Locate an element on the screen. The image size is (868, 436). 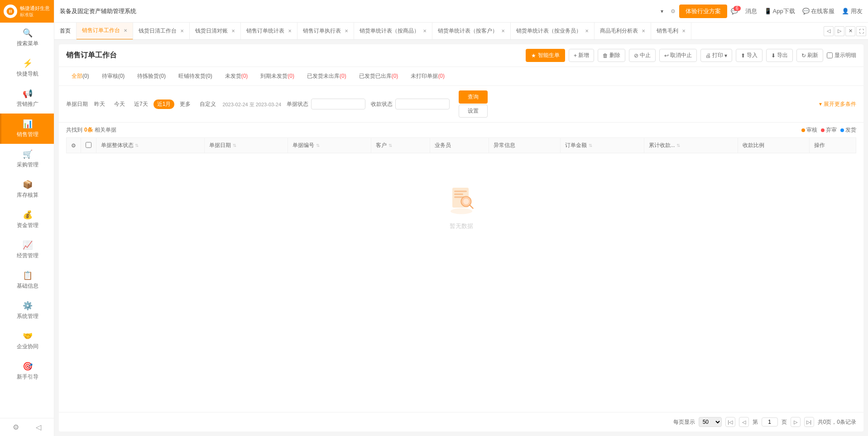
sidebar-item-营销推广: 📢 营销推广 is located at coordinates (27, 99).